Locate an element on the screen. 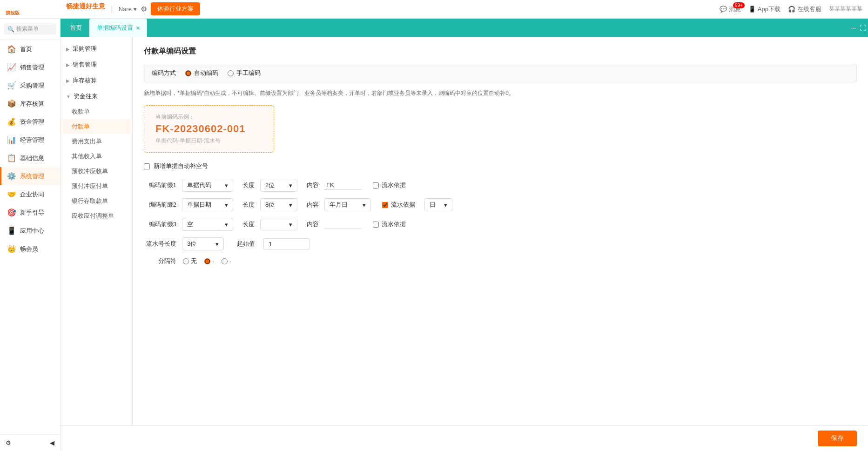 Image resolution: width=868 pixels, height=451 pixels. tab-encoding-settings: 单据编码设置 × is located at coordinates (118, 28).